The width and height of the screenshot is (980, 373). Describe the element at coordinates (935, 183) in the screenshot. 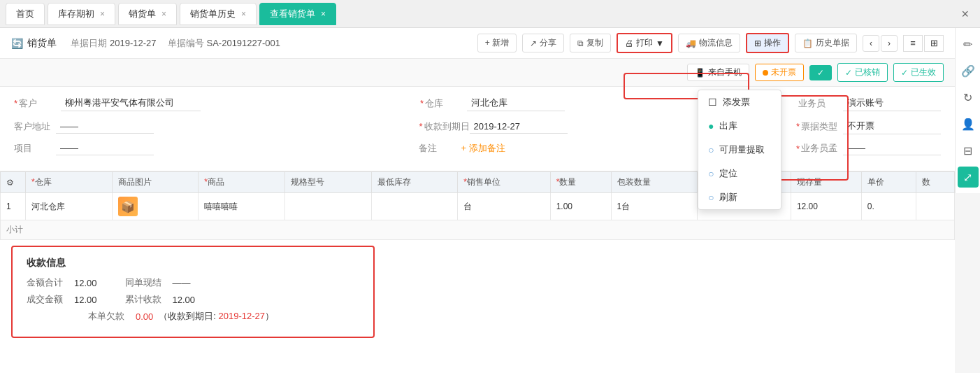

I see `col-amount: 数` at that location.